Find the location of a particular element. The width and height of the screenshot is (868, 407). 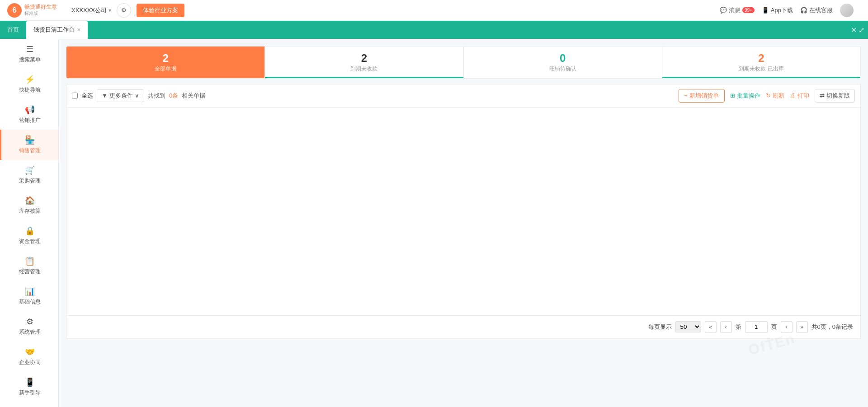

page-suffix: 页 is located at coordinates (774, 327).